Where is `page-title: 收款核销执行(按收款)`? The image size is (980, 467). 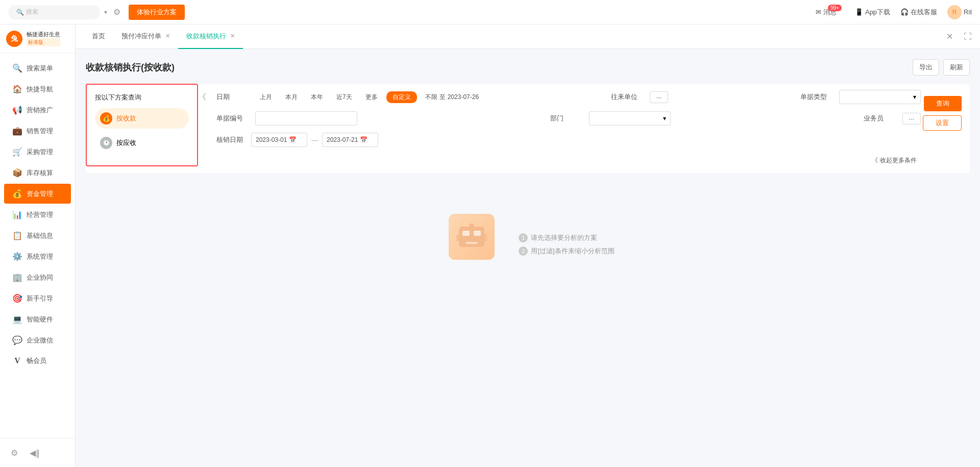
page-title: 收款核销执行(按收款) is located at coordinates (130, 67).